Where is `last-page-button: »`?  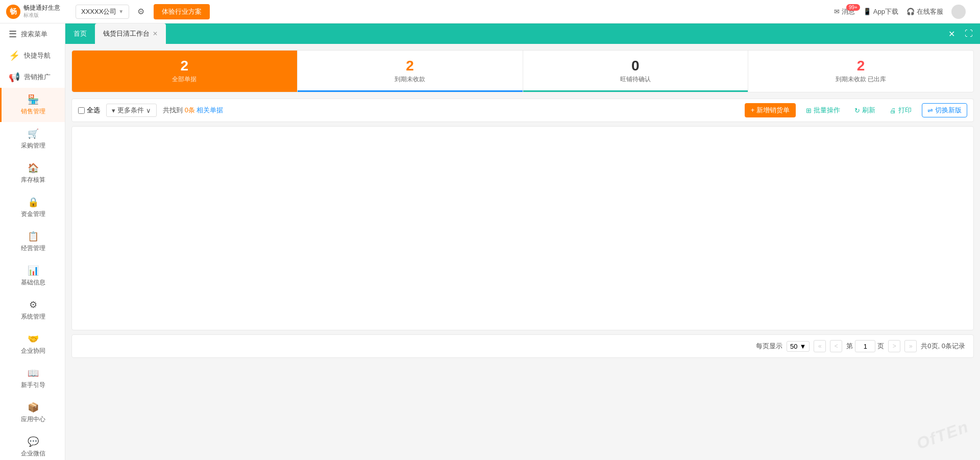 last-page-button: » is located at coordinates (911, 346).